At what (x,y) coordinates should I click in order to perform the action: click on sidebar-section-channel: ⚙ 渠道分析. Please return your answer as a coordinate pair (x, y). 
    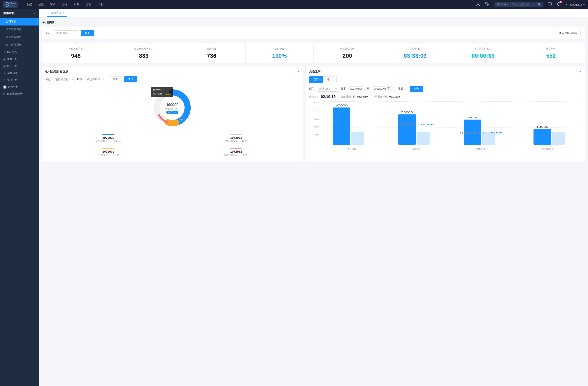
    Looking at the image, I should click on (19, 80).